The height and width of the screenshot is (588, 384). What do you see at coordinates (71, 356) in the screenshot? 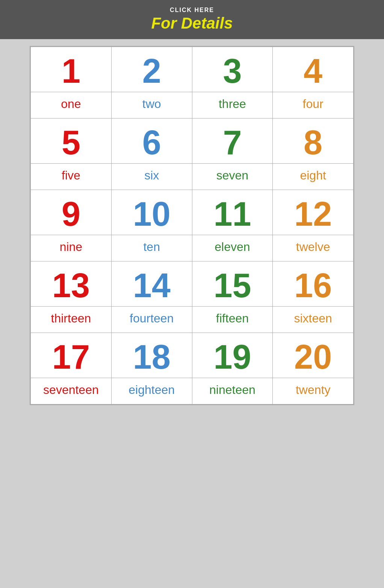
I see `number-cell-17: 17` at bounding box center [71, 356].